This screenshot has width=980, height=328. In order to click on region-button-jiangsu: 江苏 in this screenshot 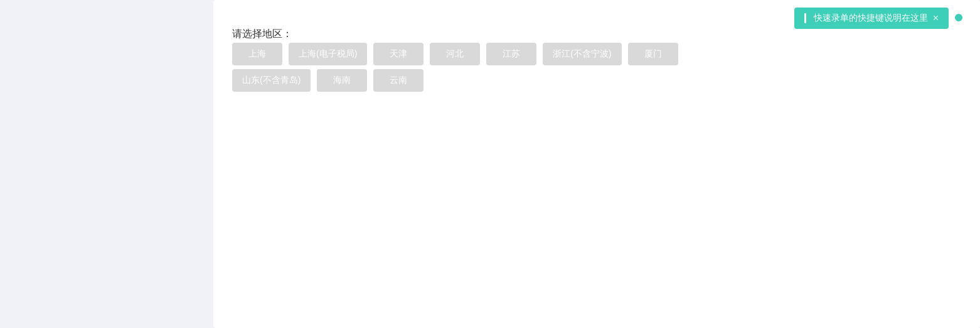, I will do `click(511, 54)`.